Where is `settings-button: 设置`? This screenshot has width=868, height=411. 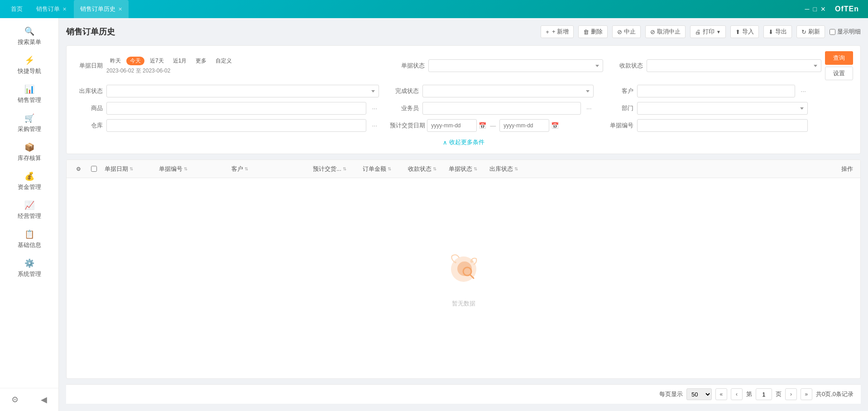 settings-button: 设置 is located at coordinates (839, 73).